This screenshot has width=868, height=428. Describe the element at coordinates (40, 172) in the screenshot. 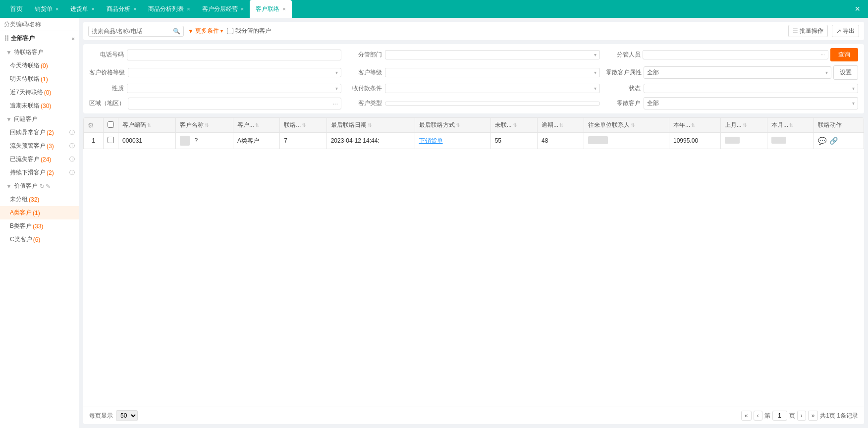

I see `sidebar-item-declining: 持续下滑客户 (2) ⓘ` at that location.